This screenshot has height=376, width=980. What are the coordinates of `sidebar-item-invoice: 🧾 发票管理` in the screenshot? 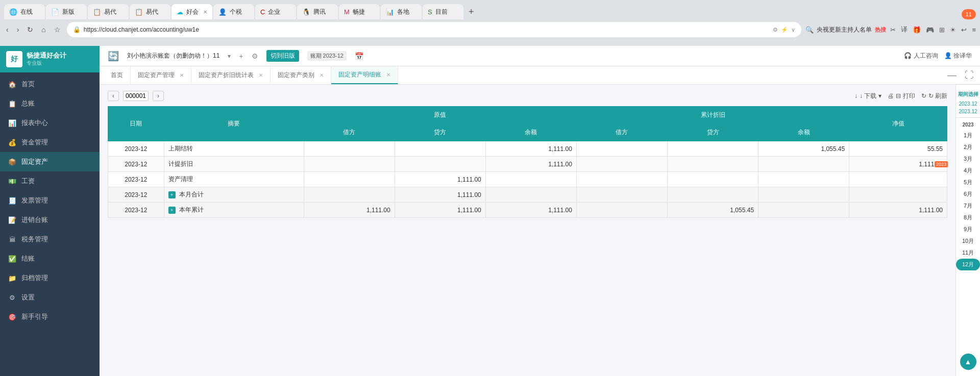 It's located at (50, 200).